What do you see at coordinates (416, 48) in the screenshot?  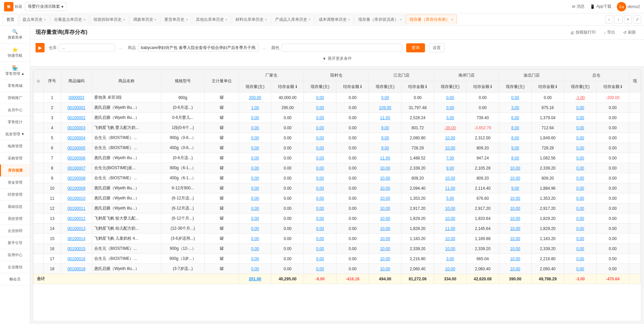 I see `query-button: 查询` at bounding box center [416, 48].